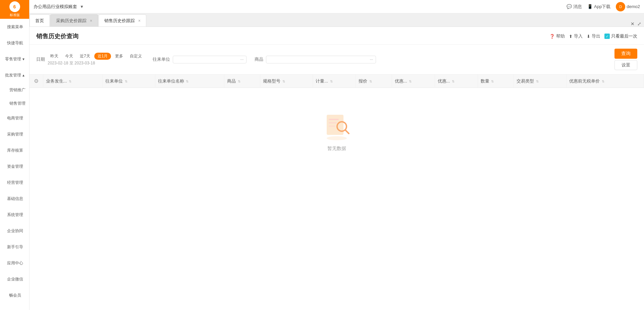 The width and height of the screenshot is (644, 310). Describe the element at coordinates (40, 21) in the screenshot. I see `tab-home-label: 首页` at that location.